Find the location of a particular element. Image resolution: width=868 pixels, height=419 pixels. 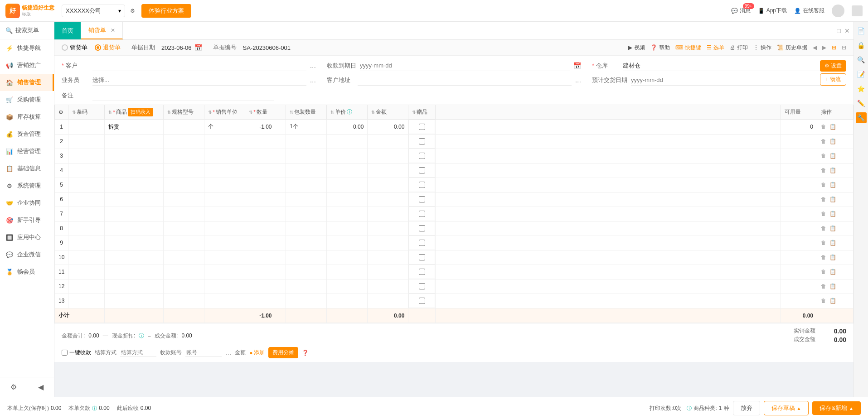

remark-input is located at coordinates (183, 96).